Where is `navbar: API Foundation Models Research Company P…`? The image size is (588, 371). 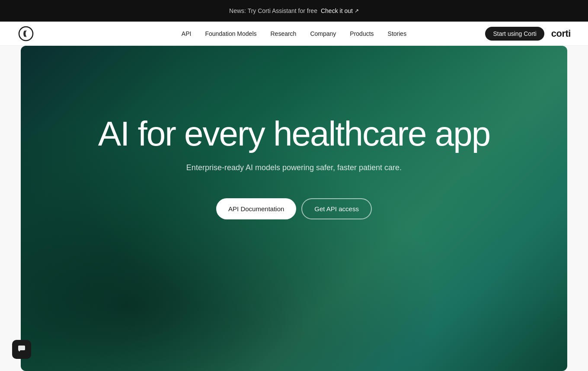 navbar: API Foundation Models Research Company P… is located at coordinates (294, 34).